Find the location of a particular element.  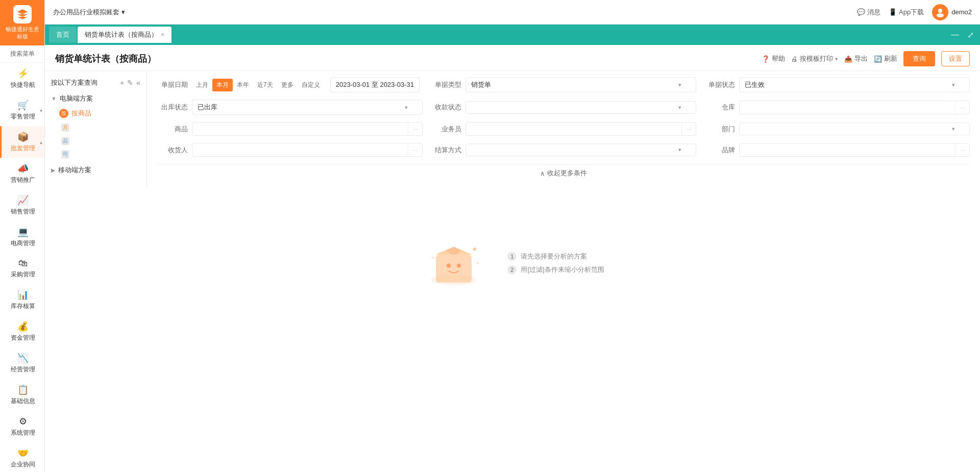

goods-more-btn: ··· is located at coordinates (415, 129).